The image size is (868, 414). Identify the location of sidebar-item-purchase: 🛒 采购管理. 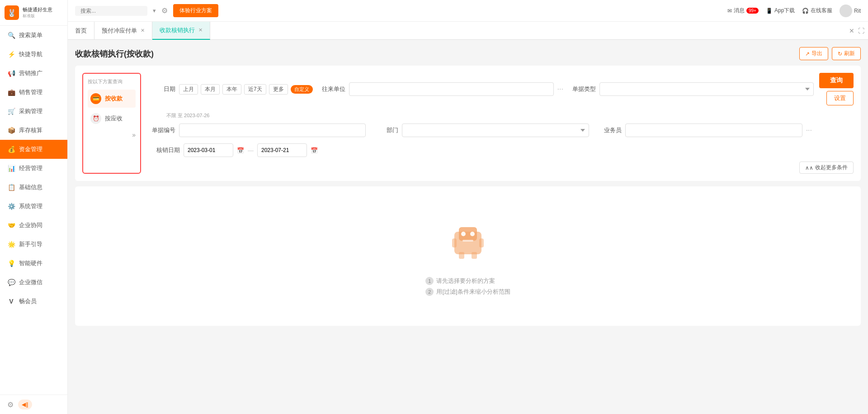
(33, 111).